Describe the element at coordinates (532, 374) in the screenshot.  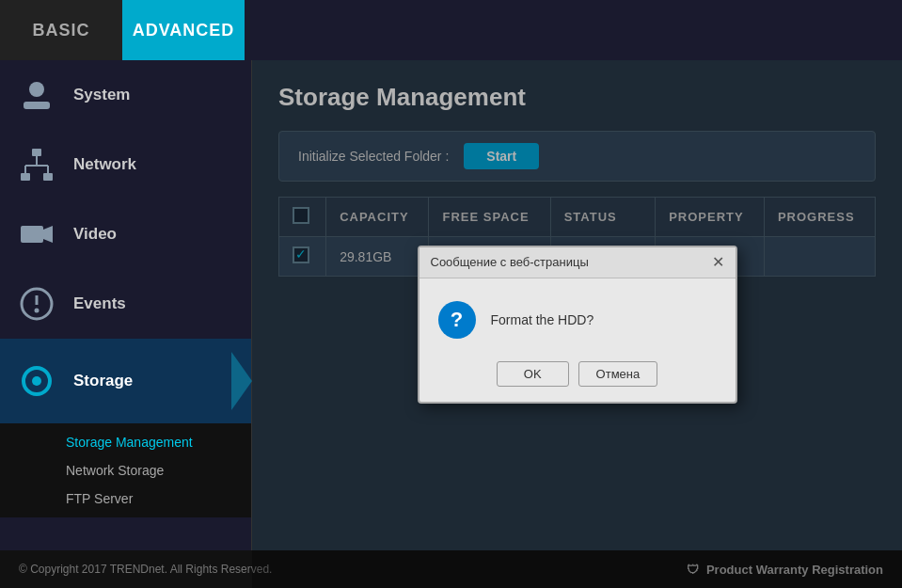
I see `modal-ok-button: OK` at that location.